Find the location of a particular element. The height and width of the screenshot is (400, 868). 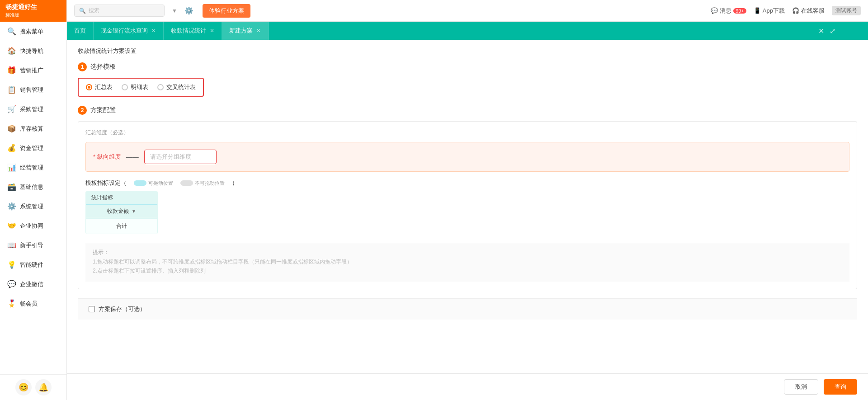

tab-cash-flow-label: 现金银行流水查询 is located at coordinates (124, 31).